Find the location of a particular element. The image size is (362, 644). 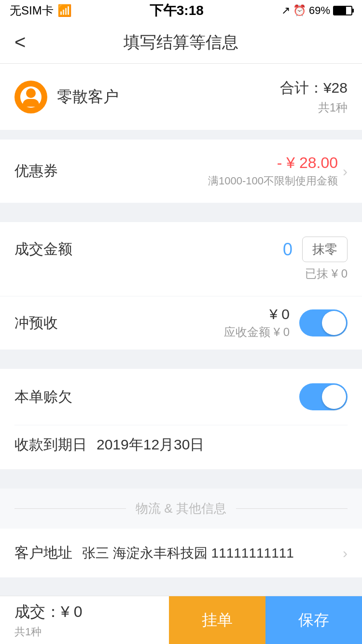

logistics-header: 物流 & 其他信息 is located at coordinates (181, 509).